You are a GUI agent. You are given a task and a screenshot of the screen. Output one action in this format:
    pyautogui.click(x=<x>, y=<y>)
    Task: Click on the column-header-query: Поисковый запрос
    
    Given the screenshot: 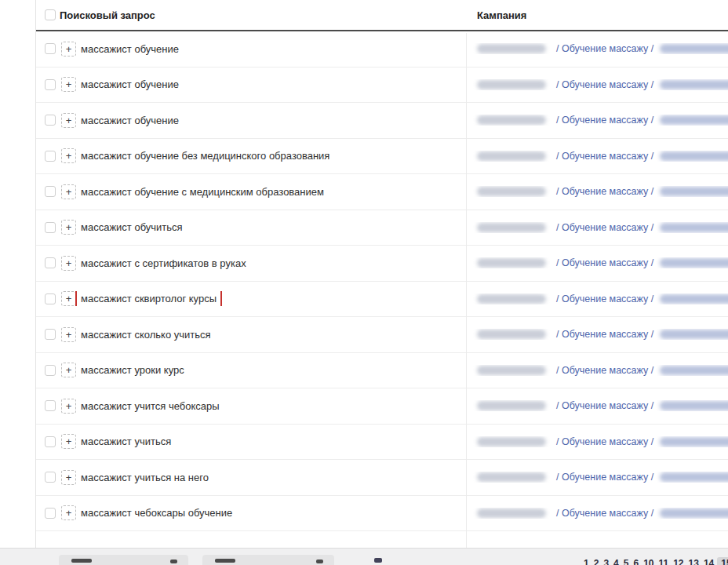 What is the action you would take?
    pyautogui.click(x=107, y=16)
    